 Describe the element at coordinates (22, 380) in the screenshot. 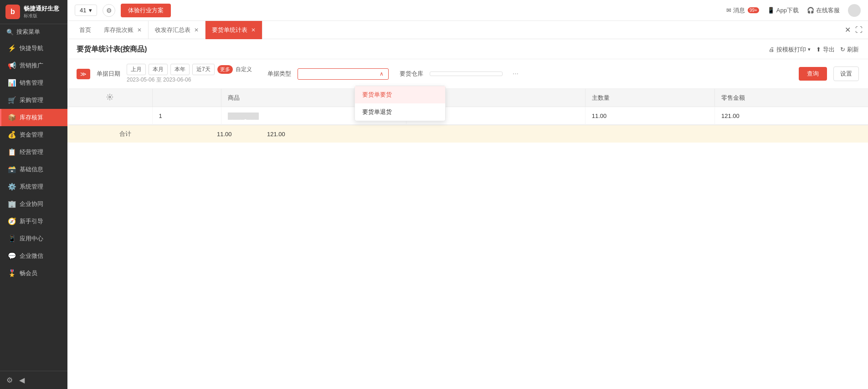

I see `sidebar-collapse-icon: ◀` at that location.